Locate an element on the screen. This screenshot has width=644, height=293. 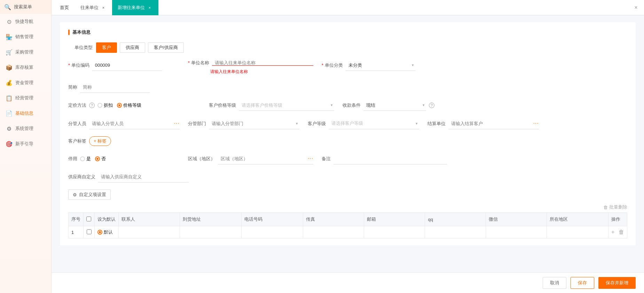
customer-level-field: 客户等级 请选择客户等级 ▾ is located at coordinates (363, 124).